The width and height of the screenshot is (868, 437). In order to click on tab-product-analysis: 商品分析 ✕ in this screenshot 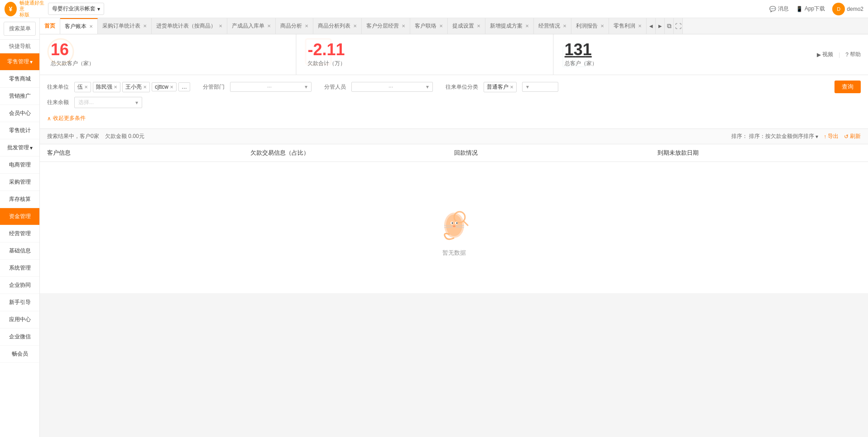, I will do `click(294, 26)`.